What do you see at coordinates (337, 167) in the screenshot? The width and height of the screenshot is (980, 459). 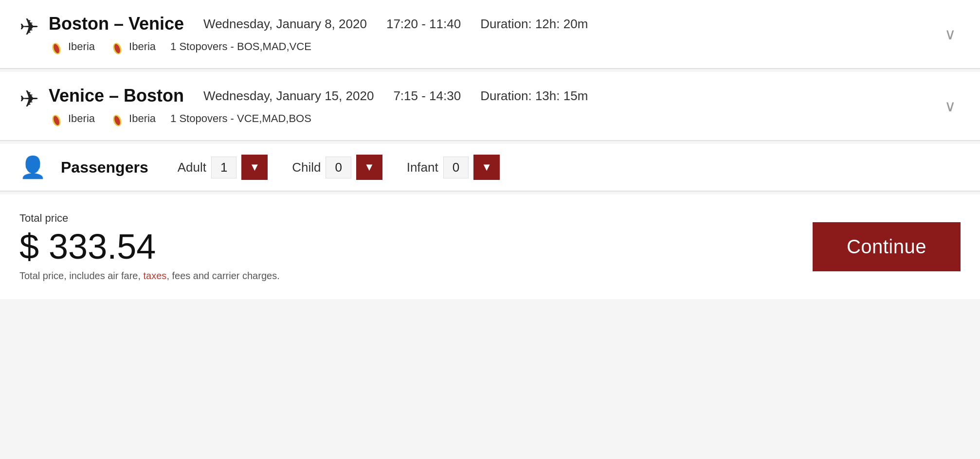 I see `child-control: Child 0 ▼` at bounding box center [337, 167].